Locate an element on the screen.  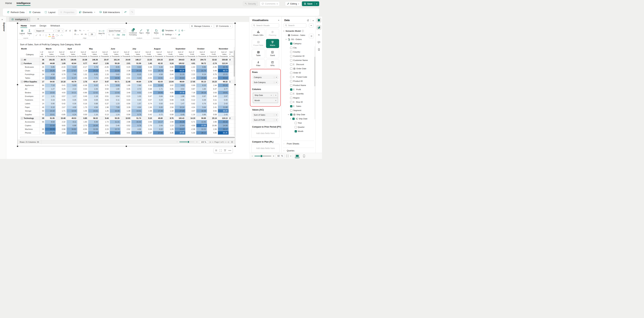
profit-value-cell: 0.07 is located at coordinates (148, 100).